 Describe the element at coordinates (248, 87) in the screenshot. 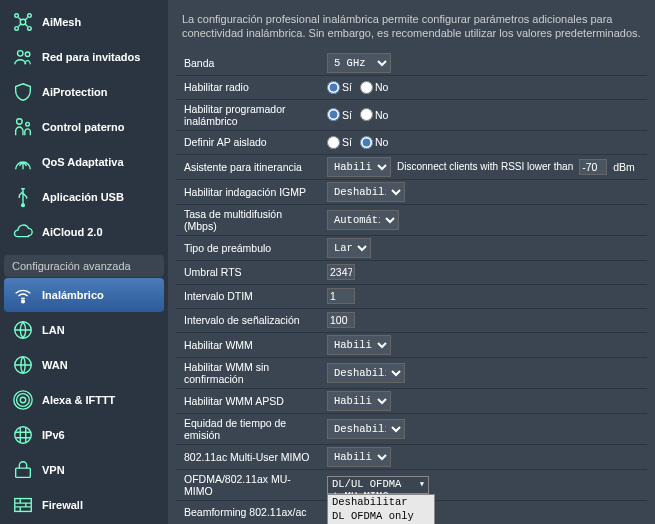

I see `radio-label: Habilitar radio` at that location.